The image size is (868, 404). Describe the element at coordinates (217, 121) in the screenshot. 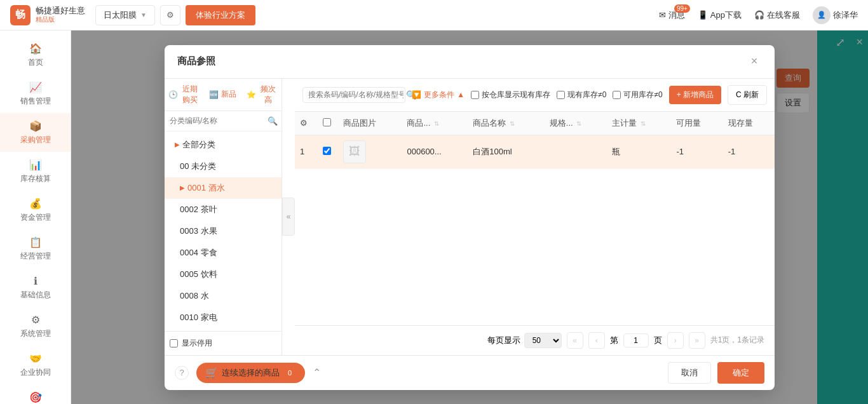

I see `category-search-input` at that location.